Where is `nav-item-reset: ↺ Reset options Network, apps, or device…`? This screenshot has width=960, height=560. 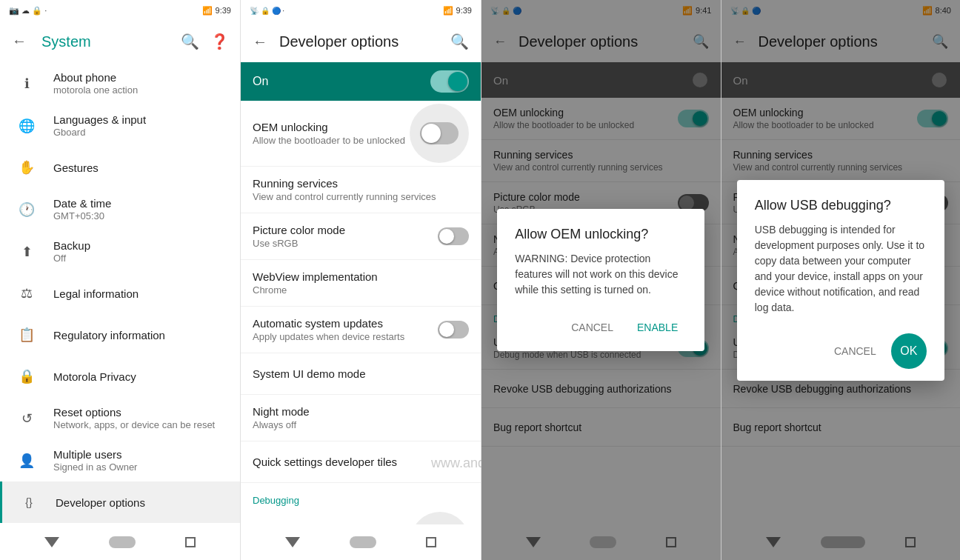 nav-item-reset: ↺ Reset options Network, apps, or device… is located at coordinates (120, 418).